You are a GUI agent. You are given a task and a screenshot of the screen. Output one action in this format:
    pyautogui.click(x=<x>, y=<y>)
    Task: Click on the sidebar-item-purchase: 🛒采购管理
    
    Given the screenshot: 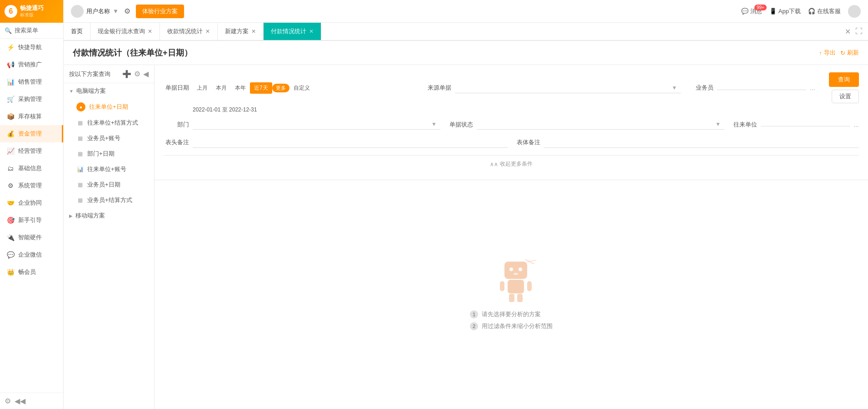 What is the action you would take?
    pyautogui.click(x=32, y=99)
    